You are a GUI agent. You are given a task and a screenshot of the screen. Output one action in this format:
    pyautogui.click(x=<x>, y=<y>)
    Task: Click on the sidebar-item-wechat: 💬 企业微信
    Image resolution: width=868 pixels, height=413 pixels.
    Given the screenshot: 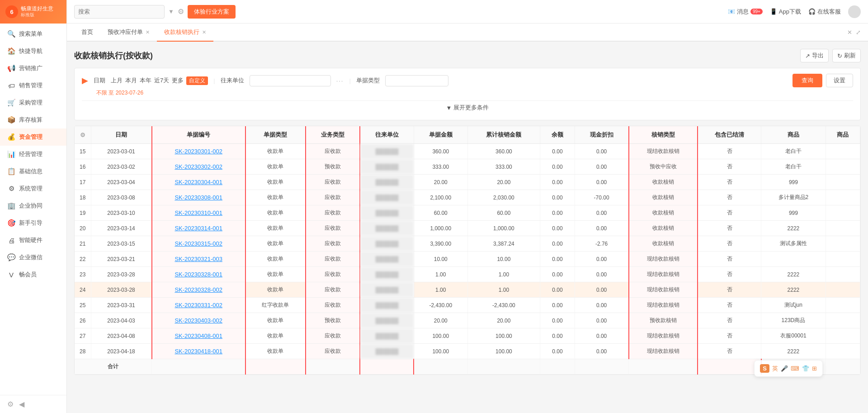 What is the action you would take?
    pyautogui.click(x=33, y=257)
    